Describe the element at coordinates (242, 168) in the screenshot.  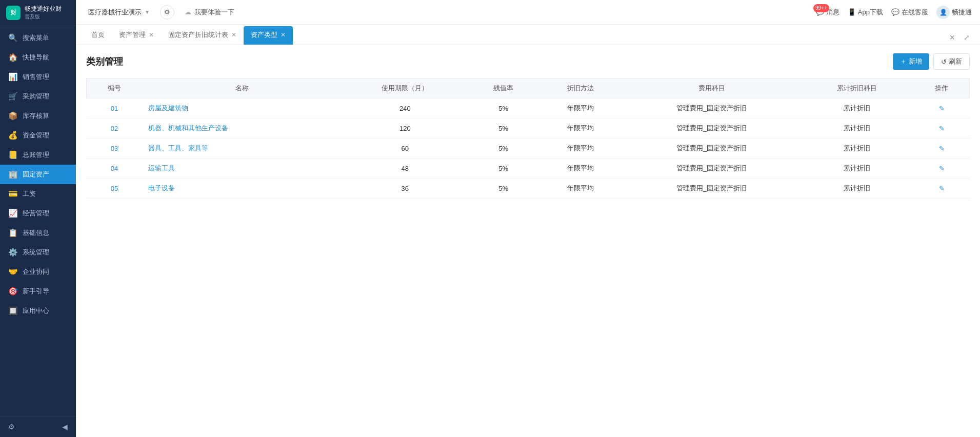
I see `cell-name-3: 运输工具` at that location.